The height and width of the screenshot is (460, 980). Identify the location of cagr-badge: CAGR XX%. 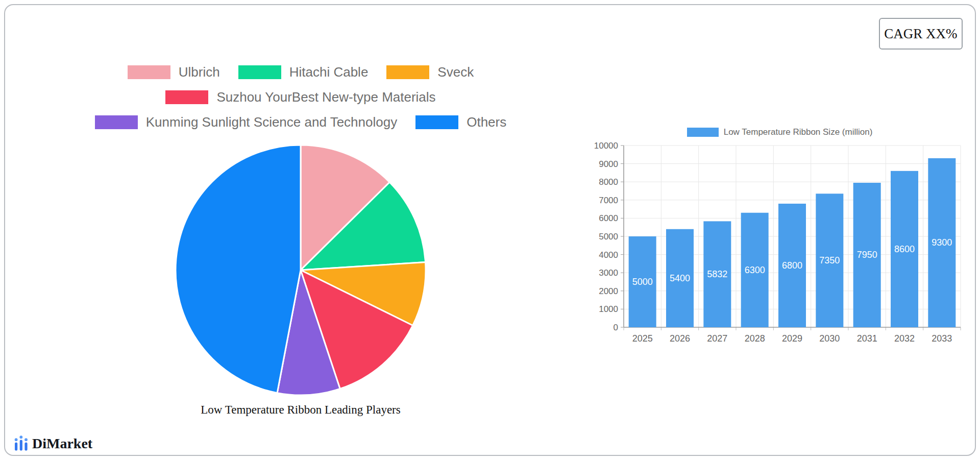
(921, 34).